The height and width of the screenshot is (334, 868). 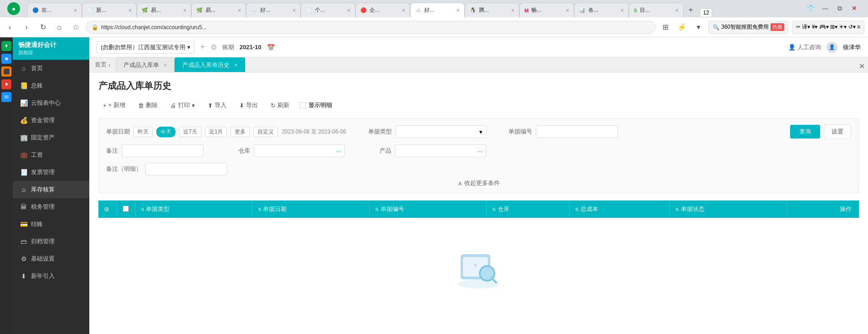 I want to click on page-tab-doc-list: 产成品入库单 ×, so click(x=145, y=65).